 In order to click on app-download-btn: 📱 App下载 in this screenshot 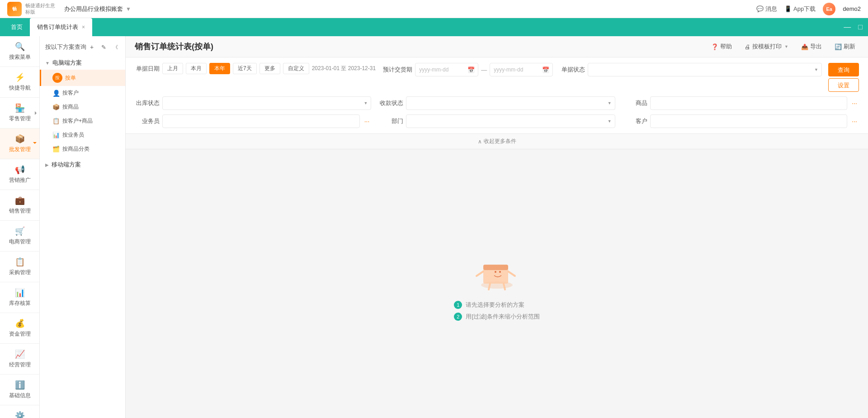, I will do `click(800, 9)`.